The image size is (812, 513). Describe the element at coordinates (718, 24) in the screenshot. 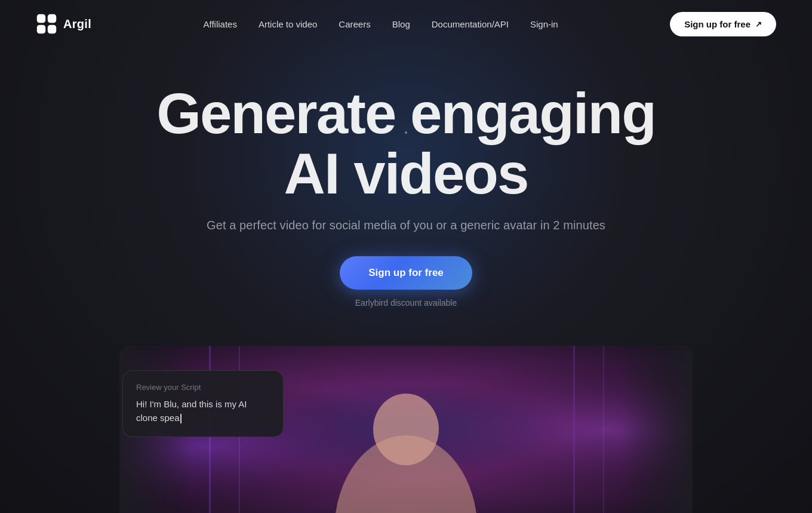

I see `nav-signup-label: Sign up for free` at that location.